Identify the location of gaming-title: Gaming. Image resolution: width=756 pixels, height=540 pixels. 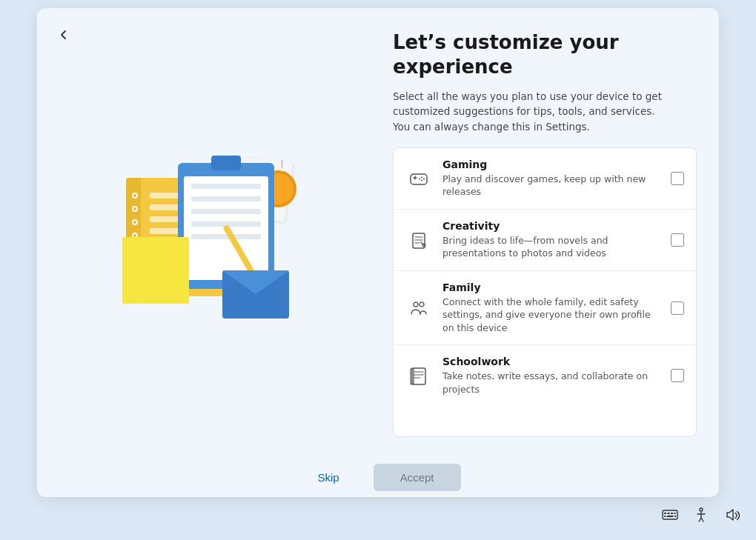
(551, 164).